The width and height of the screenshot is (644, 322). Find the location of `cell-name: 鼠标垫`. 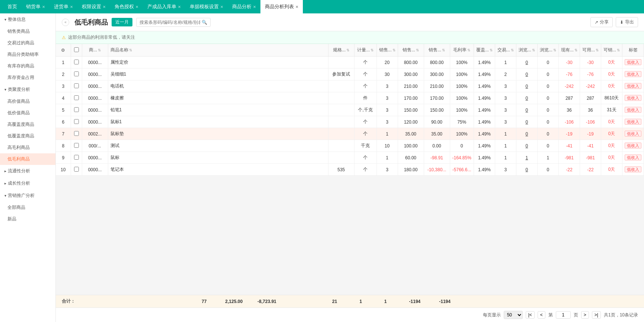

cell-name: 鼠标垫 is located at coordinates (218, 134).